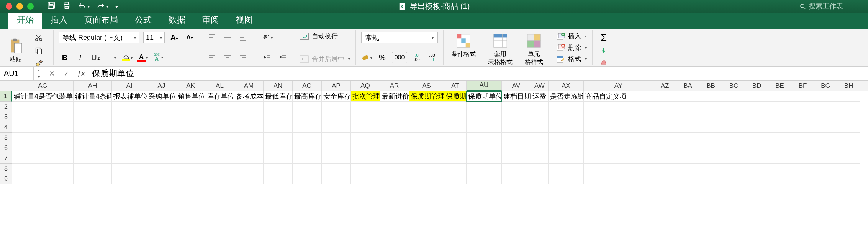 The width and height of the screenshot is (868, 237). Describe the element at coordinates (711, 179) in the screenshot. I see `cell-BB9` at that location.